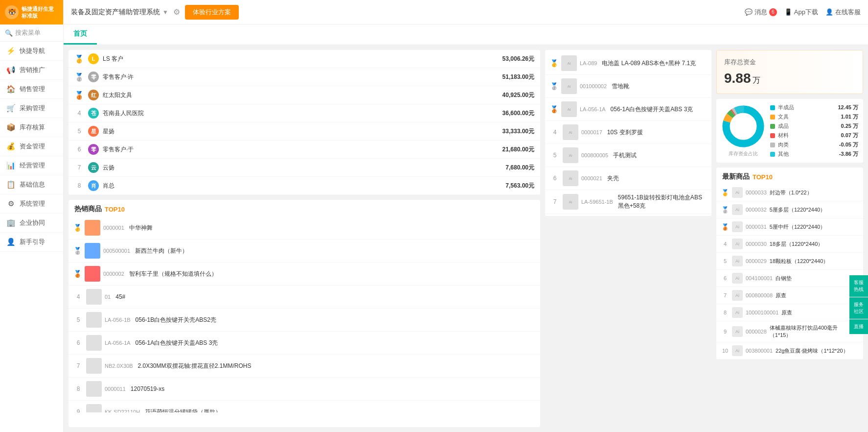 Image resolution: width=868 pixels, height=432 pixels. Describe the element at coordinates (806, 12) in the screenshot. I see `app-download-label: App下载` at that location.